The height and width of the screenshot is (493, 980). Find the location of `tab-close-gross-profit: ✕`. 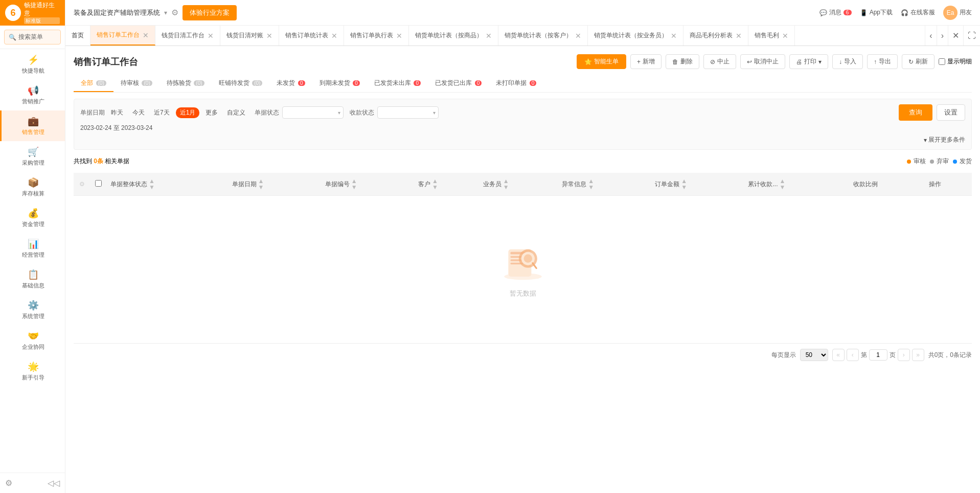

tab-close-gross-profit: ✕ is located at coordinates (739, 36).